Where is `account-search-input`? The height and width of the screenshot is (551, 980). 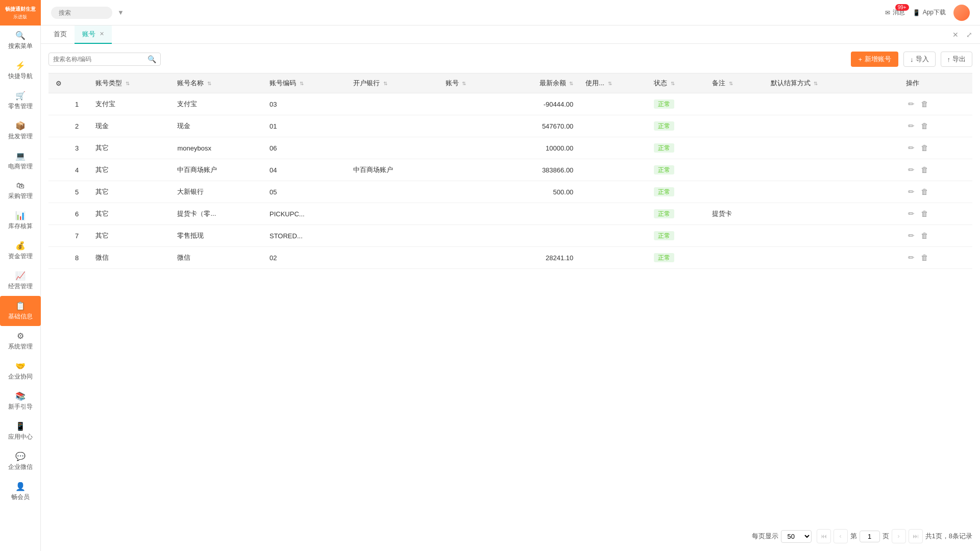
account-search-input is located at coordinates (99, 59).